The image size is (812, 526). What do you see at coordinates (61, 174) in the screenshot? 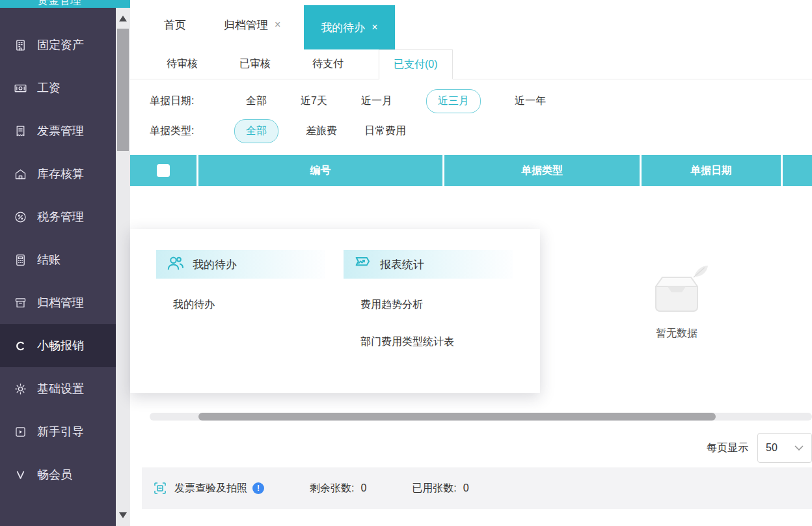
I see `sidebar-item-label: 库存核算` at bounding box center [61, 174].